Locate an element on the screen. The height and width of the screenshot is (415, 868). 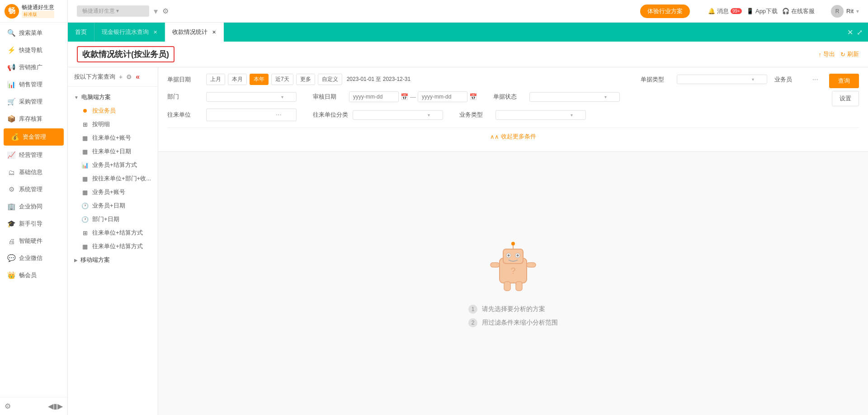
schema-item-staff-settle: 📊 业务员+结算方式 is located at coordinates (113, 165).